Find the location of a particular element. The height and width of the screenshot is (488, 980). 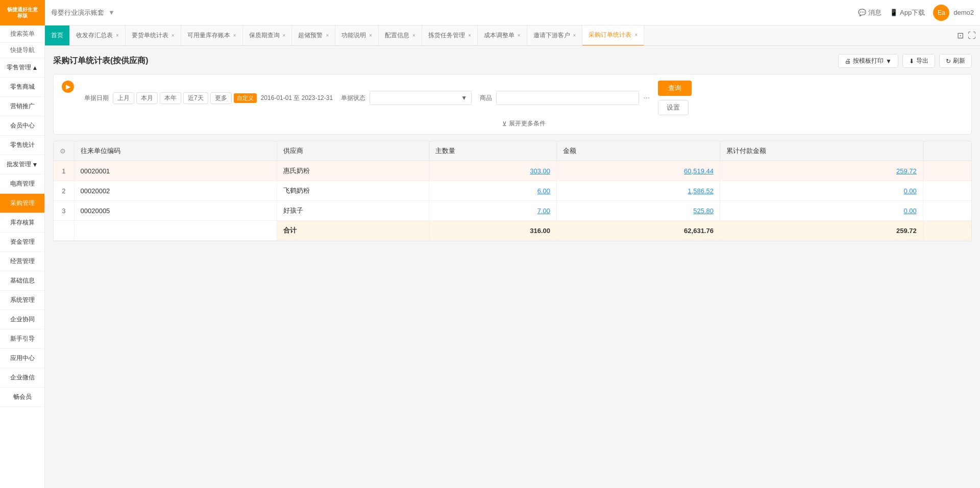

row-amount-1: 60,519.44 is located at coordinates (638, 171).